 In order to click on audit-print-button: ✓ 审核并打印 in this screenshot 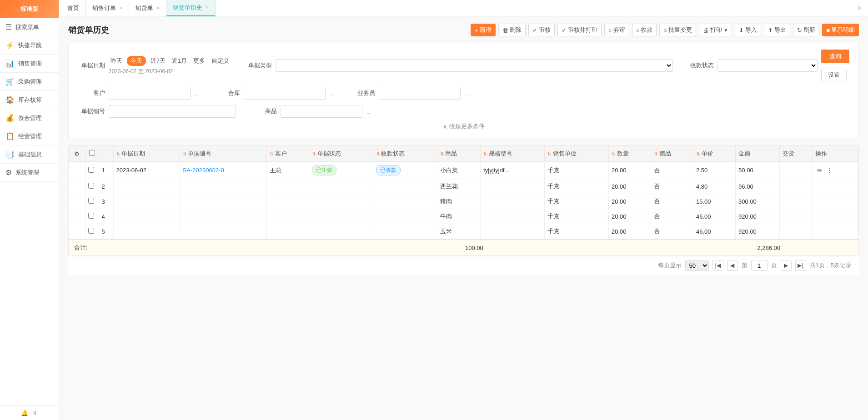, I will do `click(579, 30)`.